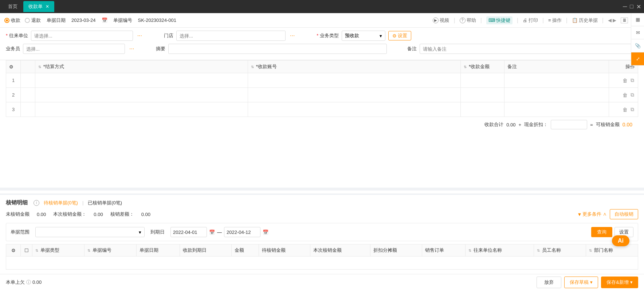 The image size is (644, 290). What do you see at coordinates (212, 232) in the screenshot?
I see `calendar-from-icon: 📅` at bounding box center [212, 232].